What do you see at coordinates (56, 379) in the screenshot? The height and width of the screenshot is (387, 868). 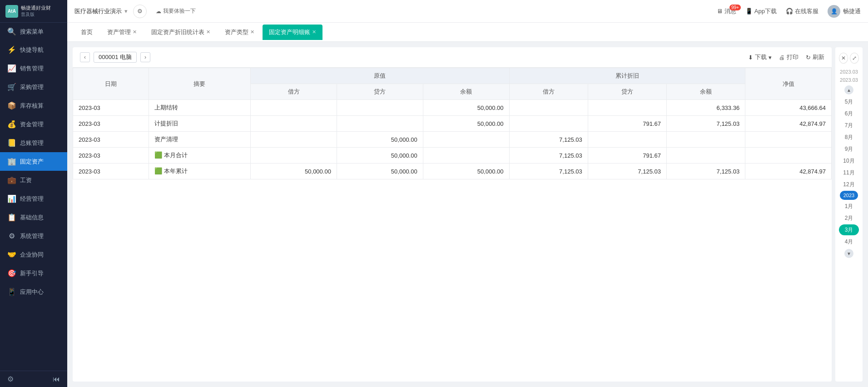 I see `collapse-icon: ⏮` at bounding box center [56, 379].